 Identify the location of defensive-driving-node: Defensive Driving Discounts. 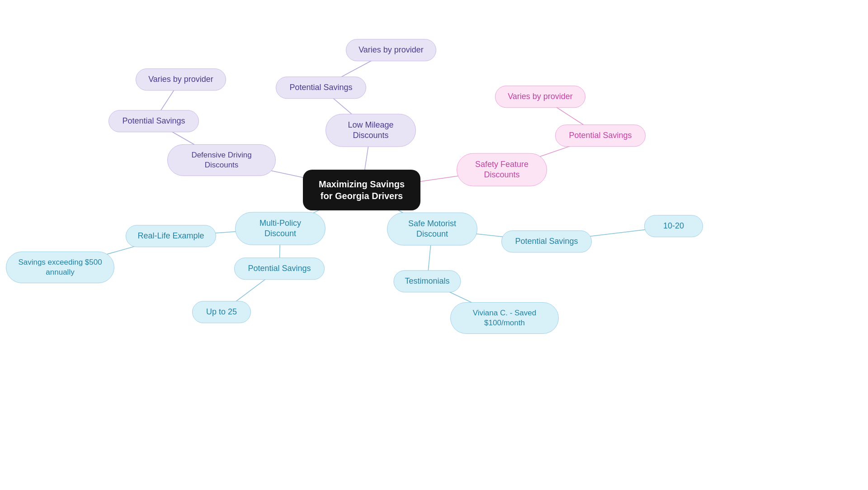
(222, 160).